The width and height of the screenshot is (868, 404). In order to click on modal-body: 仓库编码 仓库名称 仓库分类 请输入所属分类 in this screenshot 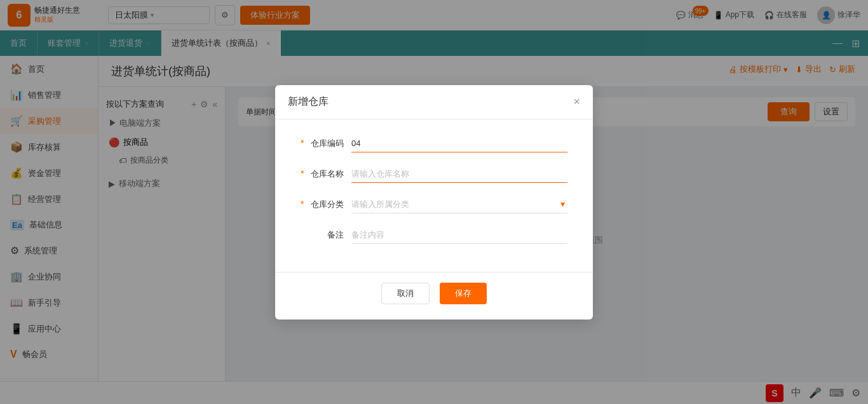, I will do `click(434, 196)`.